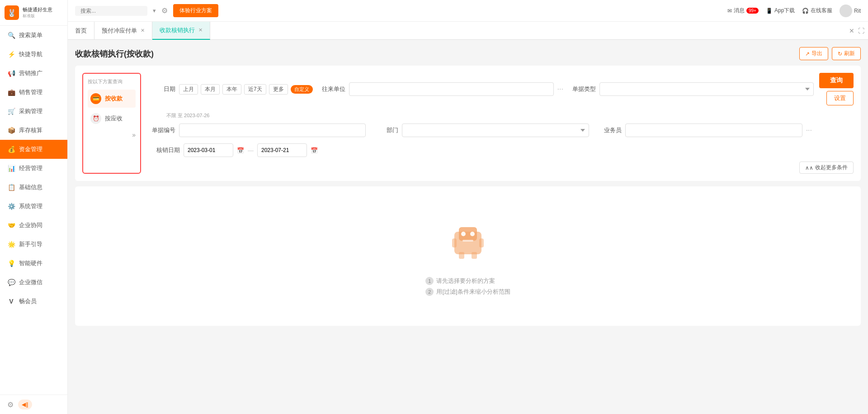  I want to click on dept-select, so click(495, 130).